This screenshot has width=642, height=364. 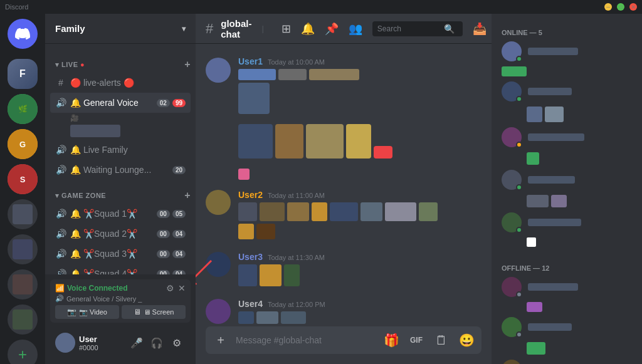 What do you see at coordinates (120, 192) in the screenshot?
I see `category-game-zone: ▾ GAME ZONE +` at bounding box center [120, 192].